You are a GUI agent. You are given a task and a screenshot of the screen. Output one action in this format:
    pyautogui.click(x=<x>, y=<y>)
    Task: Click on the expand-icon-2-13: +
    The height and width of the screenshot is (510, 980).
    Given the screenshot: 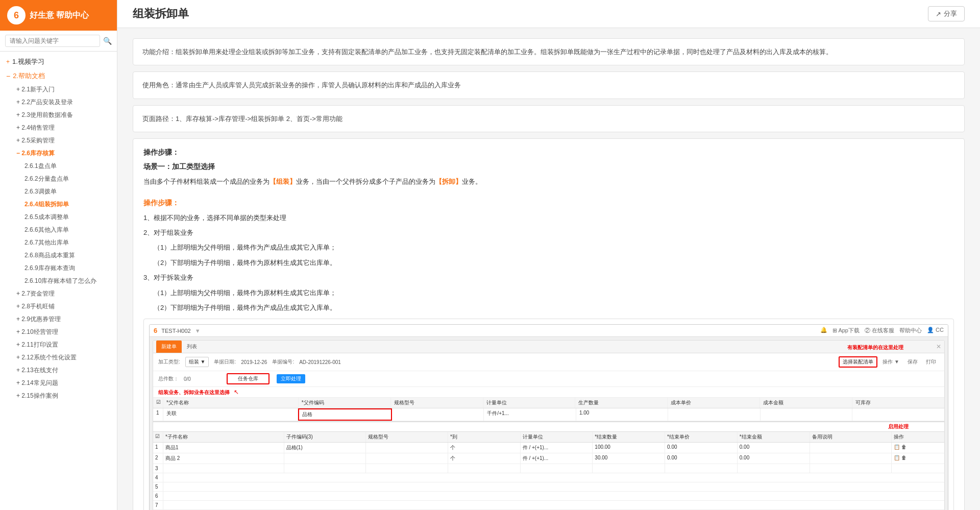 What is the action you would take?
    pyautogui.click(x=18, y=370)
    